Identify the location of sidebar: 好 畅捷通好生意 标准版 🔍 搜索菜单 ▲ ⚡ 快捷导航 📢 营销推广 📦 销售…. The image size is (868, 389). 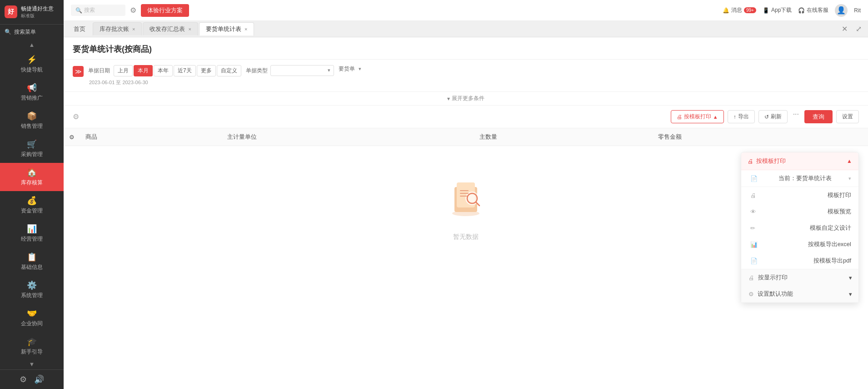
(32, 195).